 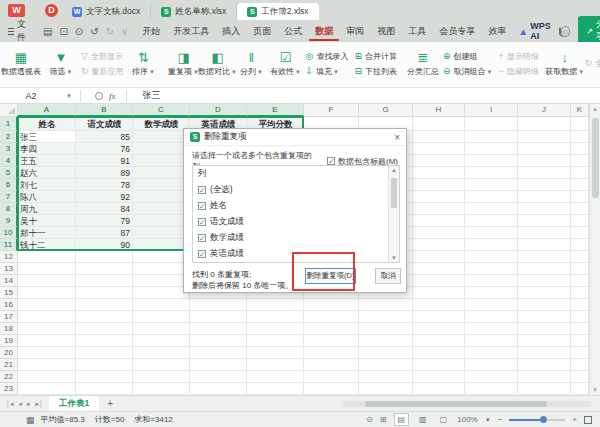 What do you see at coordinates (47, 197) in the screenshot?
I see `cell-A7: 陈八` at bounding box center [47, 197].